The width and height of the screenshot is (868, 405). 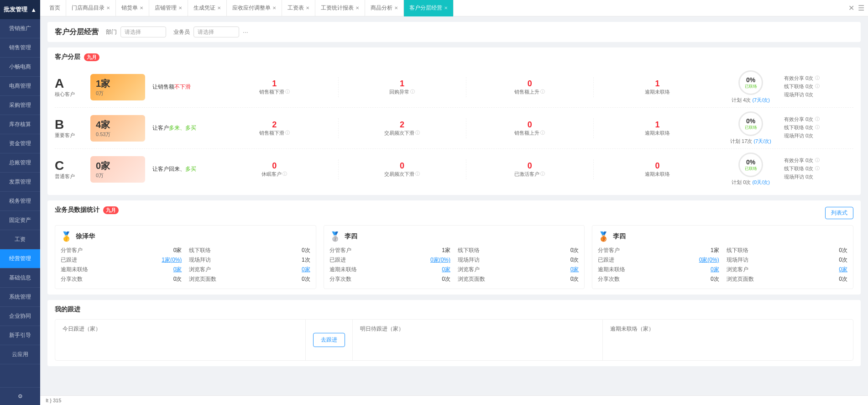 I want to click on staff-stat-row: 浏览客户 0家, so click(x=787, y=269).